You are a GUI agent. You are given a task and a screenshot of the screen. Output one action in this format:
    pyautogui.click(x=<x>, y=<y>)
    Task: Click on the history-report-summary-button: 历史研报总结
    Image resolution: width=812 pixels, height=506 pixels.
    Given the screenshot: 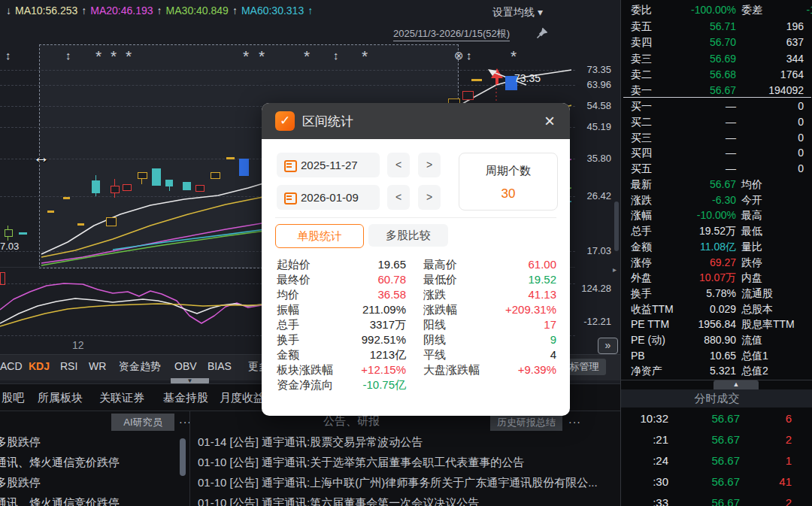 What is the action you would take?
    pyautogui.click(x=526, y=423)
    